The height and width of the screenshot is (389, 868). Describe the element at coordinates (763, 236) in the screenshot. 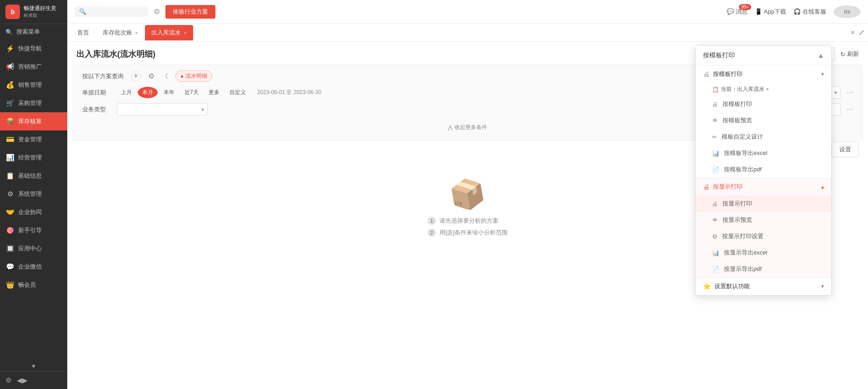

I see `dropdown-item-display-print-settings: ⚙ 按显示打印设置` at that location.